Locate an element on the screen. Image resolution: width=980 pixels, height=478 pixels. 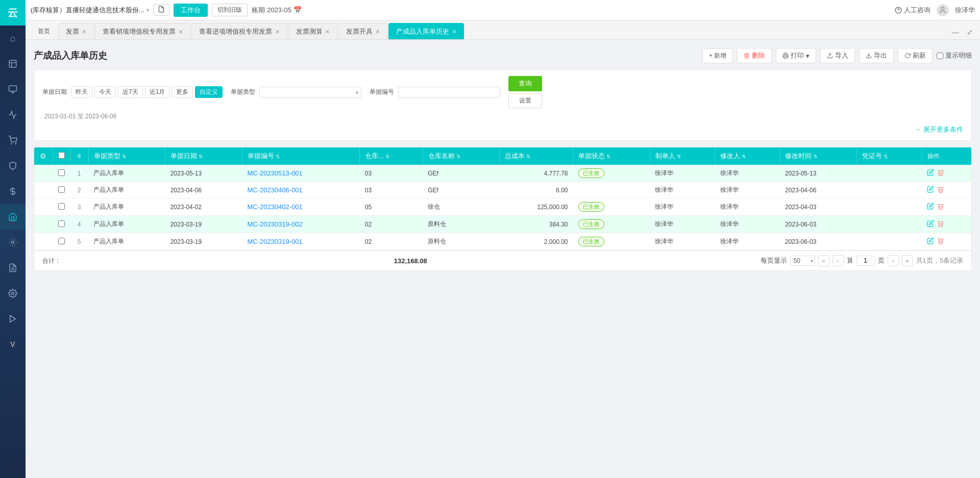
th-settings: ⚙ is located at coordinates (43, 156).